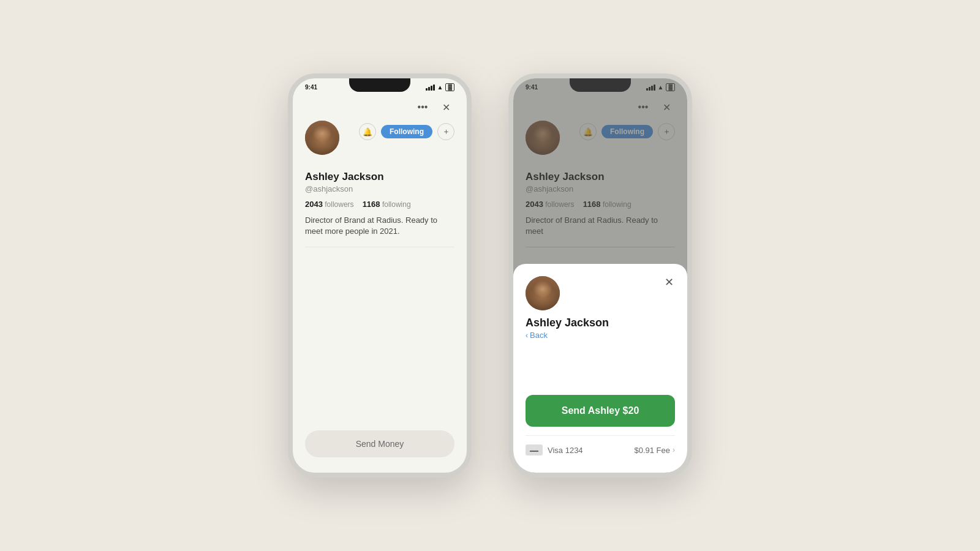  I want to click on more-button-1: •••, so click(423, 107).